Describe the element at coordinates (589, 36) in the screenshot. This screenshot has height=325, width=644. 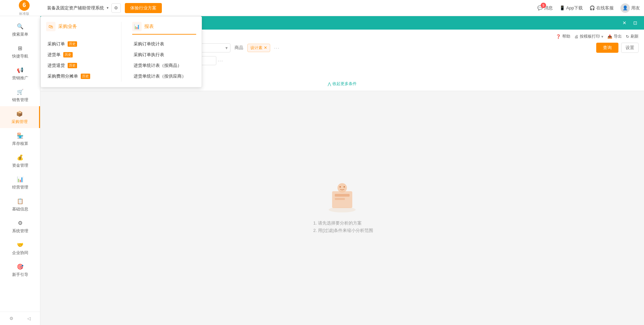
I see `print-btn: 🖨 按模板打印 ▾` at that location.